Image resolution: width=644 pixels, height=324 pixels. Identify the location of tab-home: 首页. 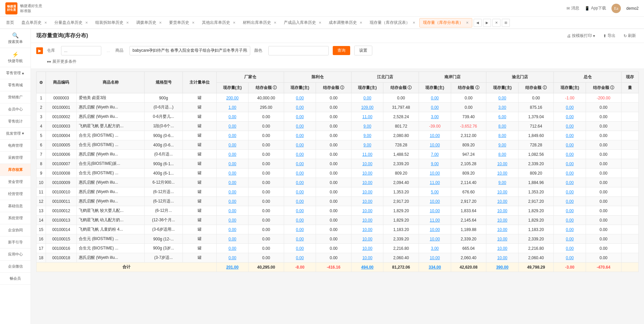
(10, 23).